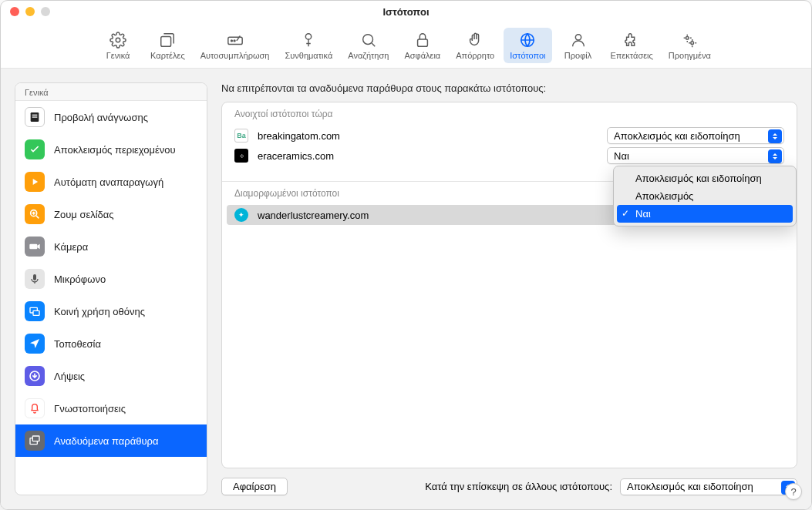 The width and height of the screenshot is (812, 510). I want to click on gears-icon, so click(689, 40).